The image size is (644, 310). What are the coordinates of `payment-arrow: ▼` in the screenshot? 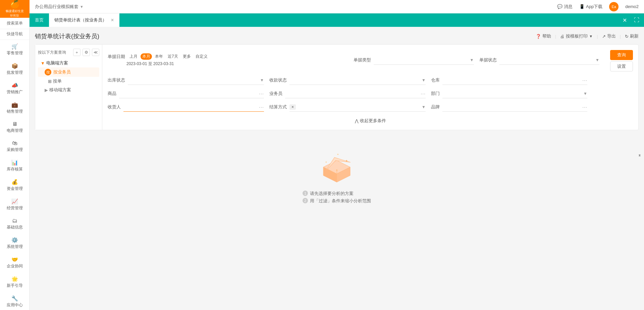 It's located at (424, 80).